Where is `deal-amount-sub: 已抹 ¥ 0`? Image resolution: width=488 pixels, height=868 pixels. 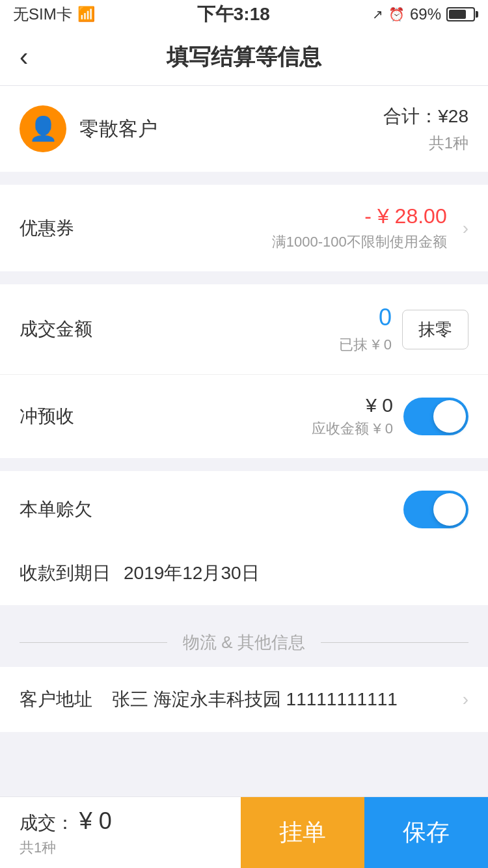 deal-amount-sub: 已抹 ¥ 0 is located at coordinates (366, 345).